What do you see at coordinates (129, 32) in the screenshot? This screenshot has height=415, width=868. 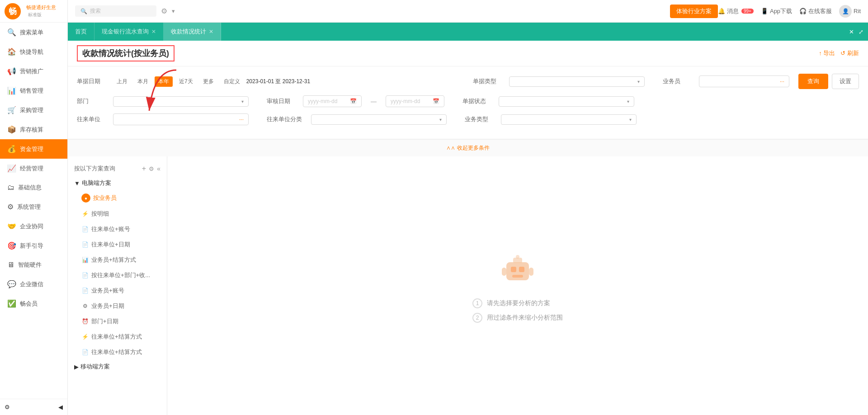 I see `tab-bank: 现金银行流水查询 ✕` at bounding box center [129, 32].